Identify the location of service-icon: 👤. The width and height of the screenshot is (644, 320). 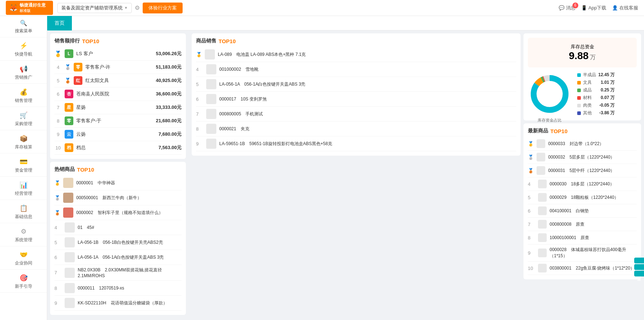
(615, 8).